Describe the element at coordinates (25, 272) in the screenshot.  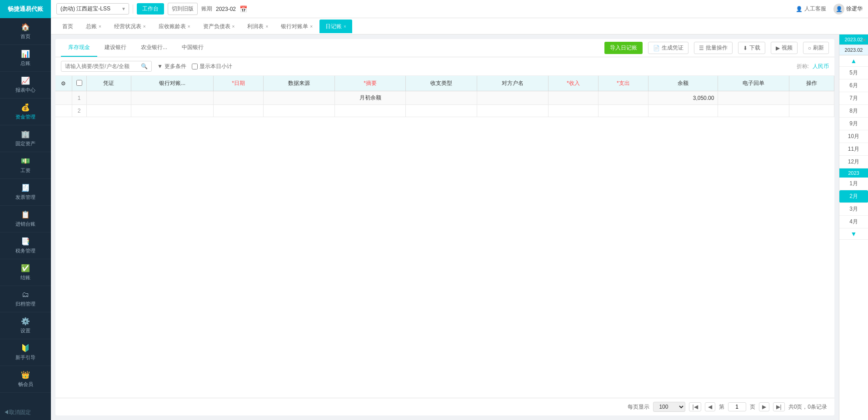
I see `sidebar-item-close: ✅ 结账` at that location.